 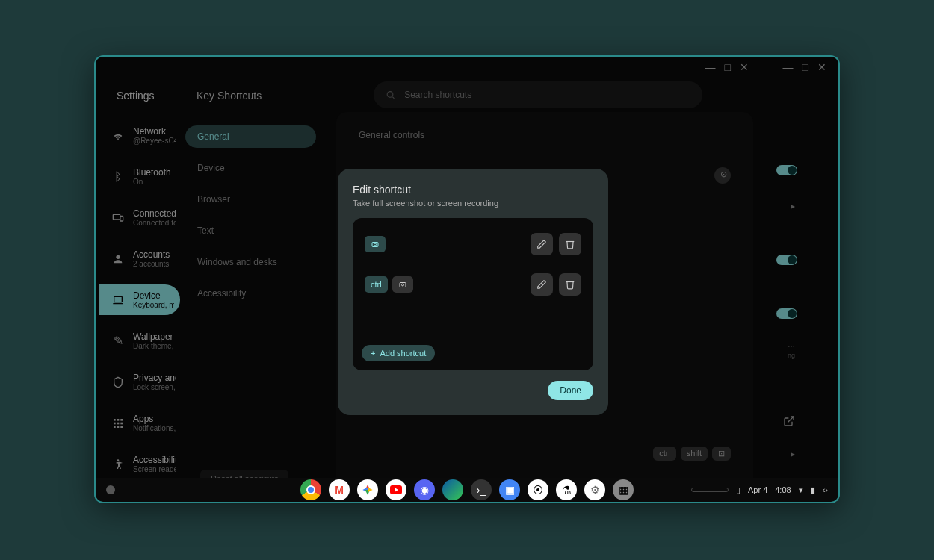 I want to click on edit-shortcut-modal: Edit shortcut Take full screenshot or sc…, so click(x=473, y=292).